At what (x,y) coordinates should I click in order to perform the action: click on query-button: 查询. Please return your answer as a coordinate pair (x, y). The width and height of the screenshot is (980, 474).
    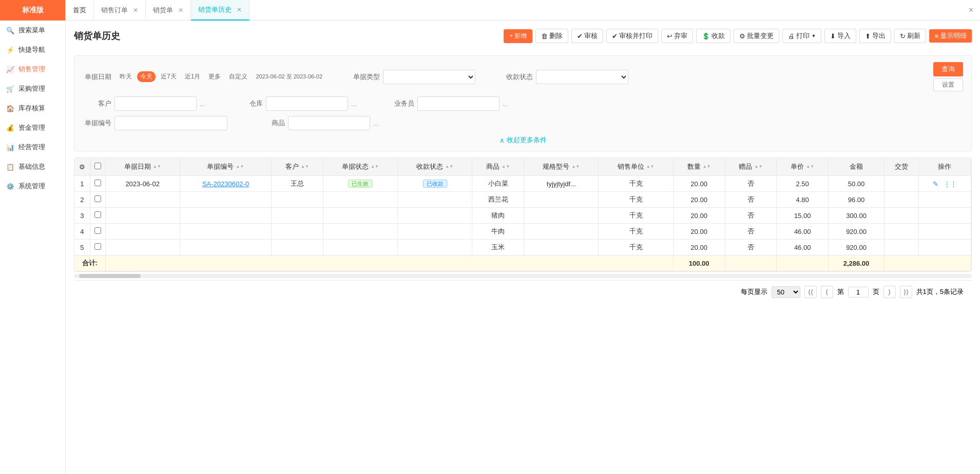
    Looking at the image, I should click on (948, 69).